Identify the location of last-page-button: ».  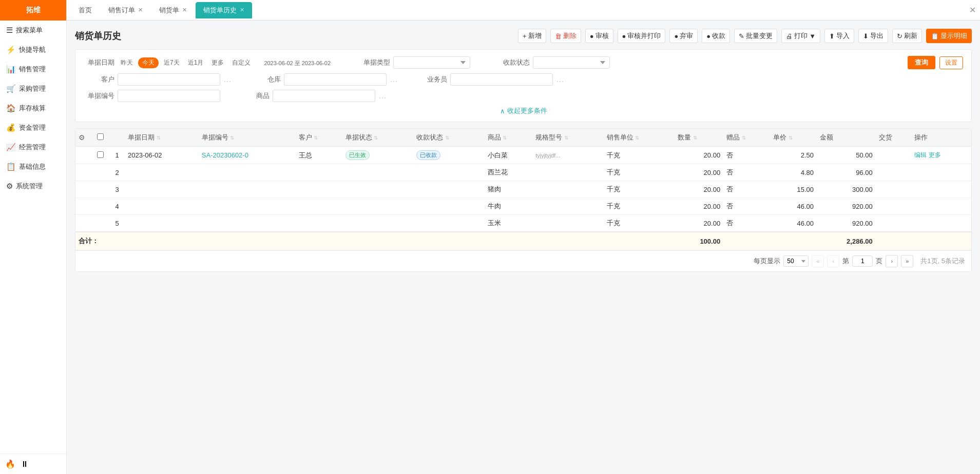
(907, 261).